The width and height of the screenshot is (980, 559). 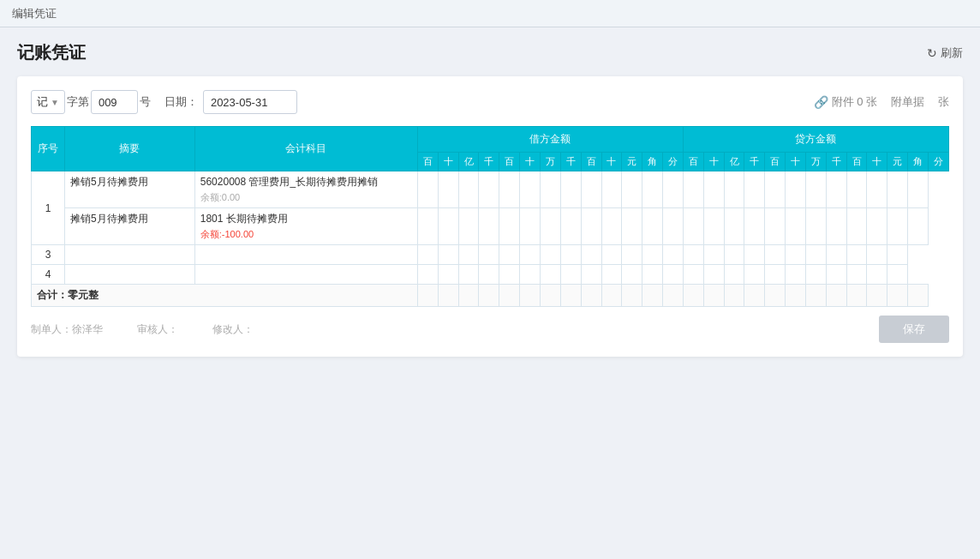 I want to click on hao-label: 号, so click(x=146, y=102).